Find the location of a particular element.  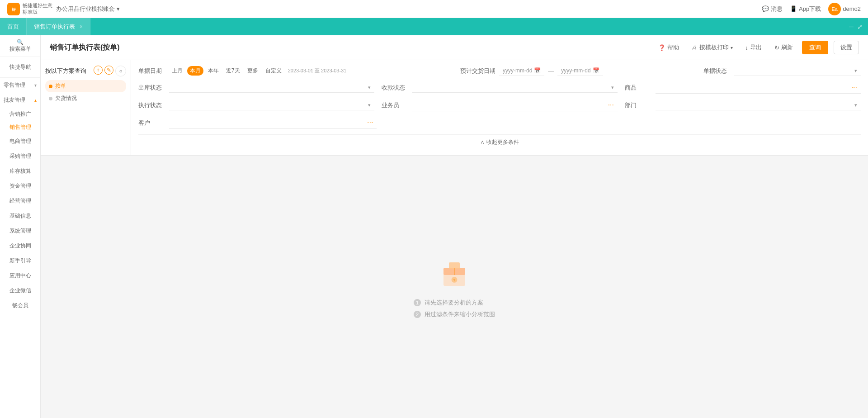

sidebar-item-finance: 资金管理 is located at coordinates (20, 186).